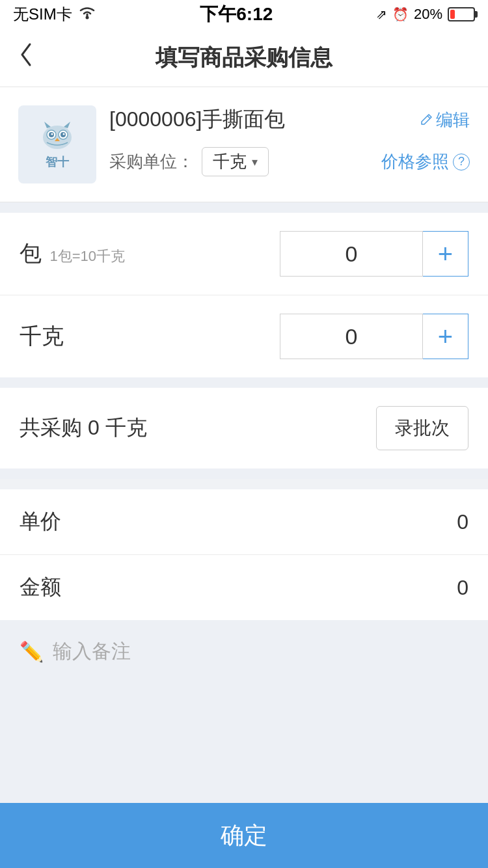  I want to click on total-label: 共采购 0 千克, so click(83, 428).